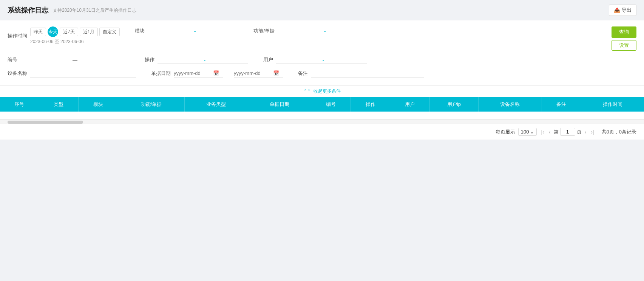 This screenshot has height=281, width=644. I want to click on prev-page-button: ‹, so click(550, 132).